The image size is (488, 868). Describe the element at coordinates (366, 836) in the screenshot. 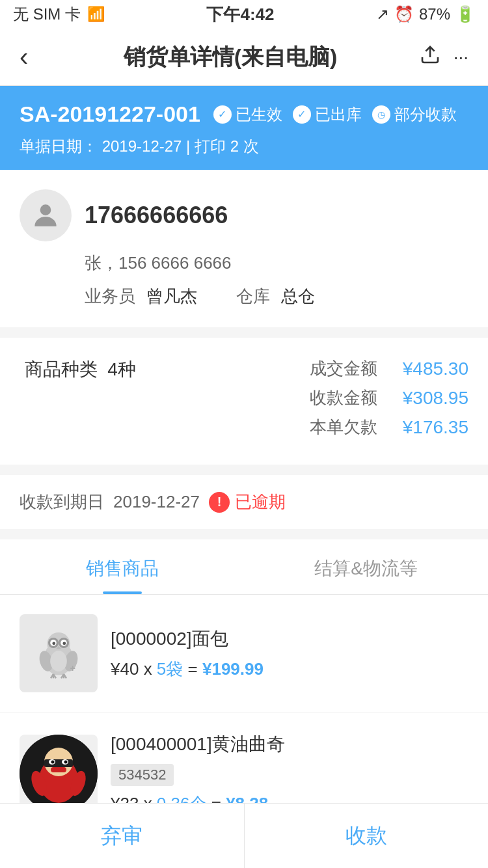

I see `collect-label: 收款` at that location.